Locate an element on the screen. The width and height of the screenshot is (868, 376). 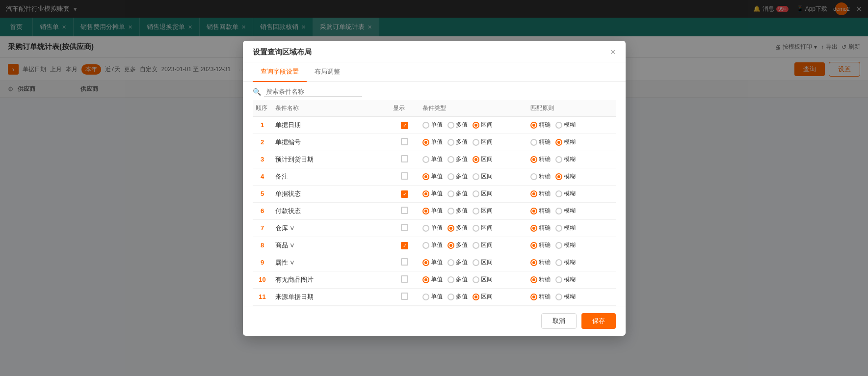
dialog-title: 设置查询区域布局 is located at coordinates (282, 52).